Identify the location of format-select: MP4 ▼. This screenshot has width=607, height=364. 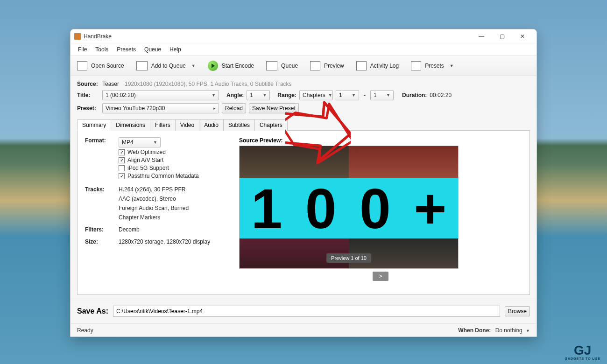
(140, 142).